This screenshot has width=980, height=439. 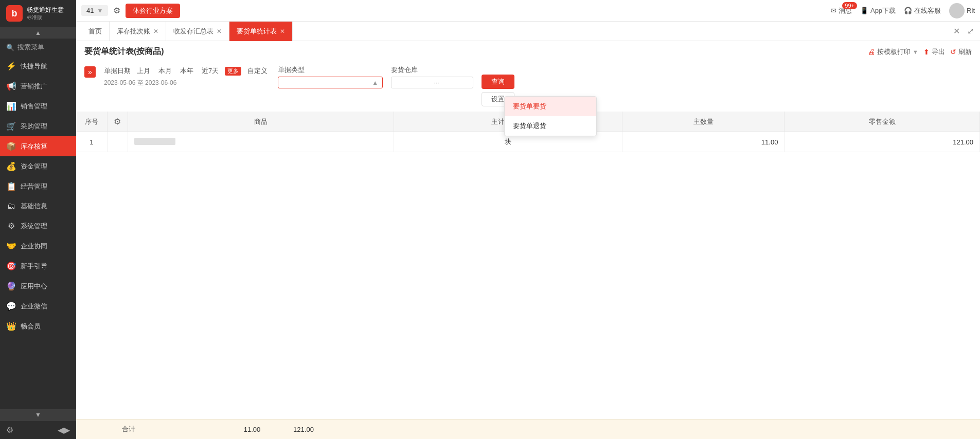 I want to click on th-product: 商品, so click(x=261, y=122).